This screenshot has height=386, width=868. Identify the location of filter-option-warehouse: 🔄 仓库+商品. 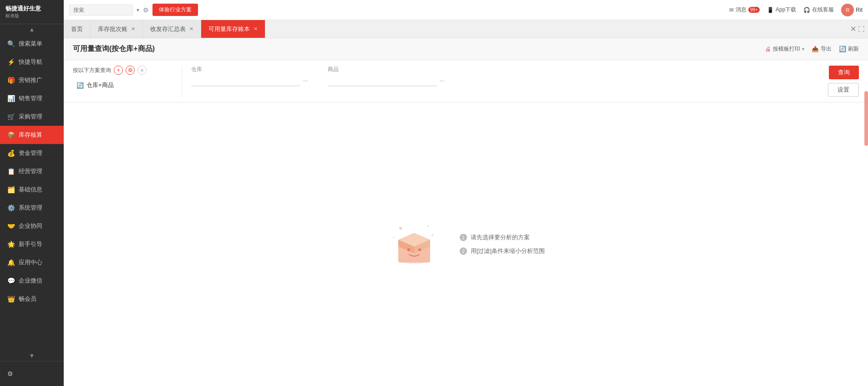
(124, 85).